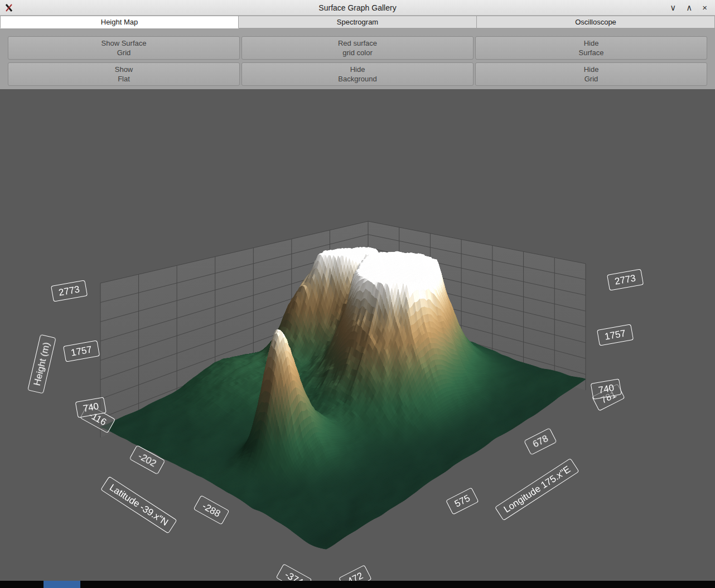 The width and height of the screenshot is (715, 588). What do you see at coordinates (596, 22) in the screenshot?
I see `tab-oscilloscope: Oscilloscope` at bounding box center [596, 22].